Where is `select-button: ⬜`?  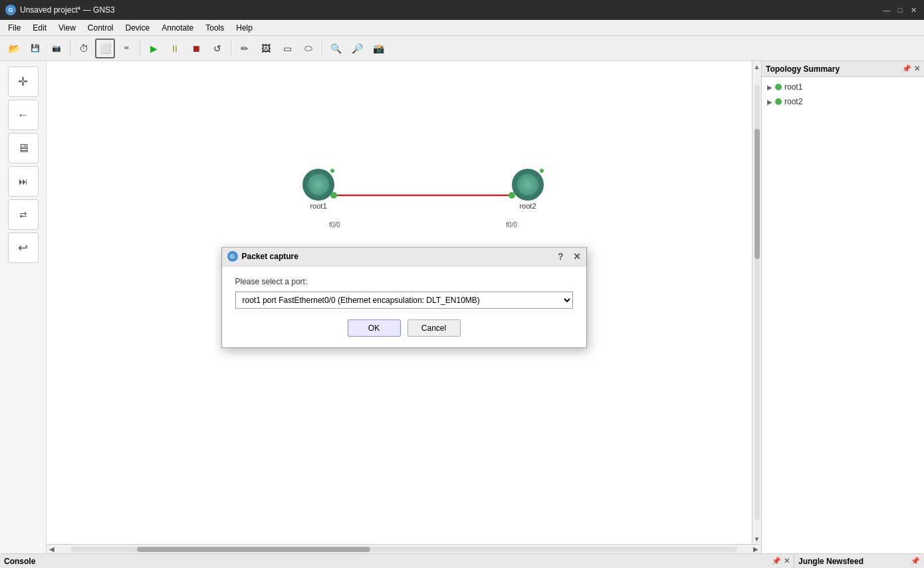
select-button: ⬜ is located at coordinates (105, 48).